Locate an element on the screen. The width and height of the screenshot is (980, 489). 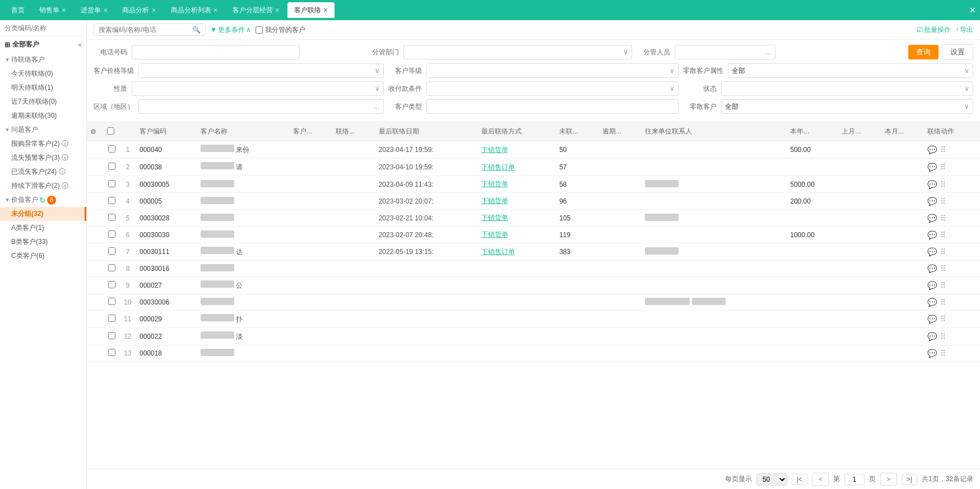
sidebar-item-week-pending: 近7天待联络(0) is located at coordinates (43, 102).